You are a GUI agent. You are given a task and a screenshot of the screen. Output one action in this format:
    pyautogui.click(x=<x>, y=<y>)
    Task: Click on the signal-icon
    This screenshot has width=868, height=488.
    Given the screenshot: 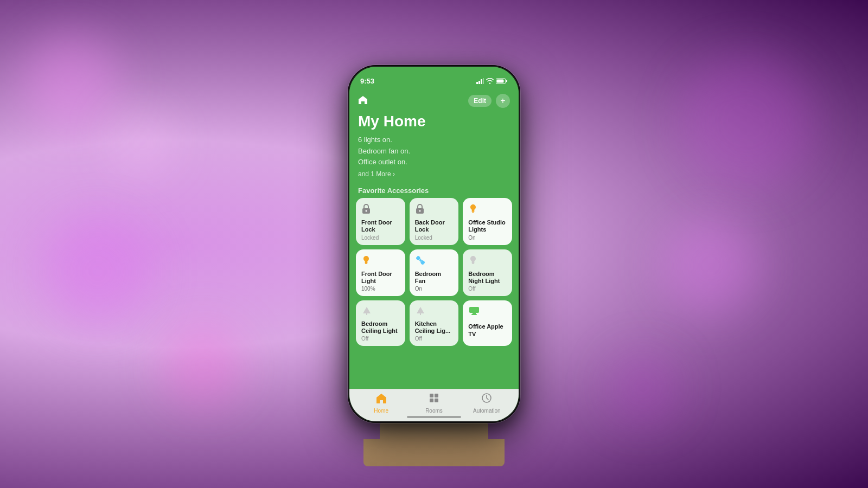 What is the action you would take?
    pyautogui.click(x=480, y=81)
    